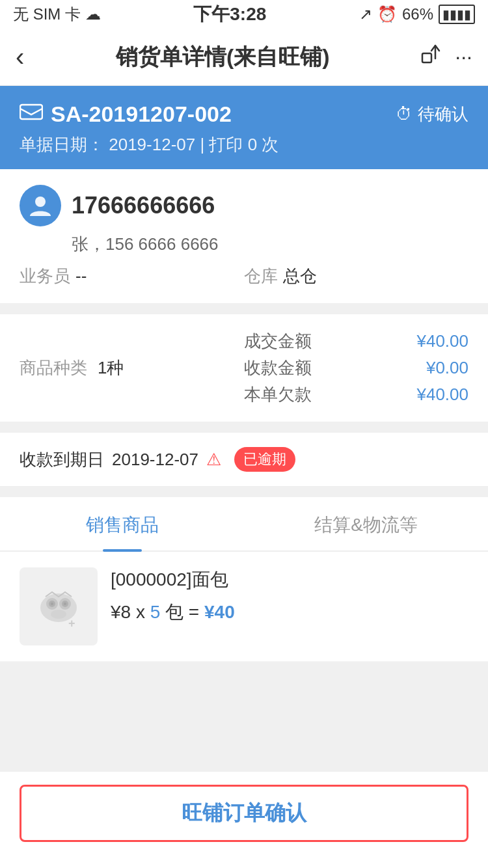 This screenshot has height=868, width=488. What do you see at coordinates (357, 394) in the screenshot?
I see `arrears-row: 本单欠款 ¥40.00` at bounding box center [357, 394].